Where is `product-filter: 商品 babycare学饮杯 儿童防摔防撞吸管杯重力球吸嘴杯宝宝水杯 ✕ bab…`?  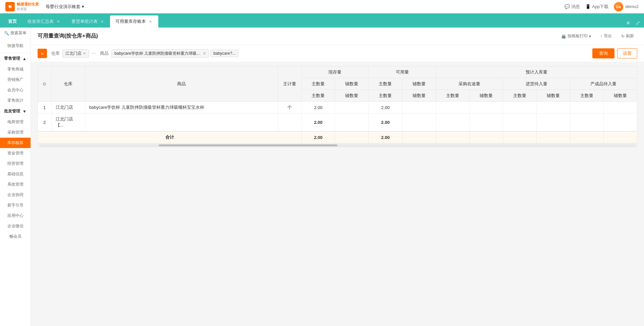 product-filter: 商品 babycare学饮杯 儿童防摔防撞吸管杯重力球吸嘴杯宝宝水杯 ✕ bab… is located at coordinates (169, 54).